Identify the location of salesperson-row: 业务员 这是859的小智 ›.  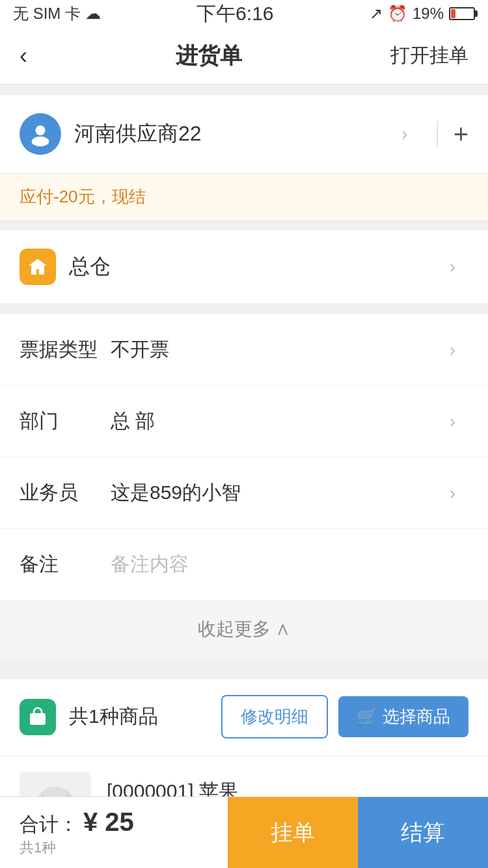
(244, 493).